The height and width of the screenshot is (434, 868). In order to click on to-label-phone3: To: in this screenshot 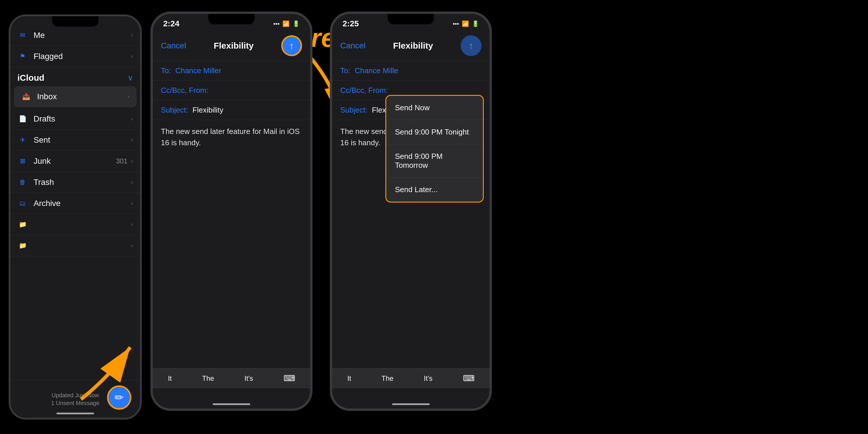, I will do `click(345, 71)`.